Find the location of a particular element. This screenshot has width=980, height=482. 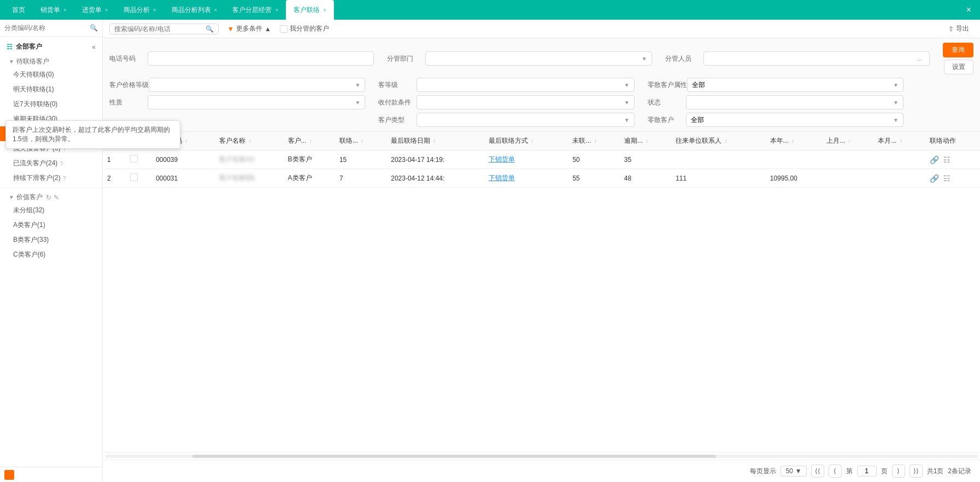

status-select: ▼ is located at coordinates (795, 102).